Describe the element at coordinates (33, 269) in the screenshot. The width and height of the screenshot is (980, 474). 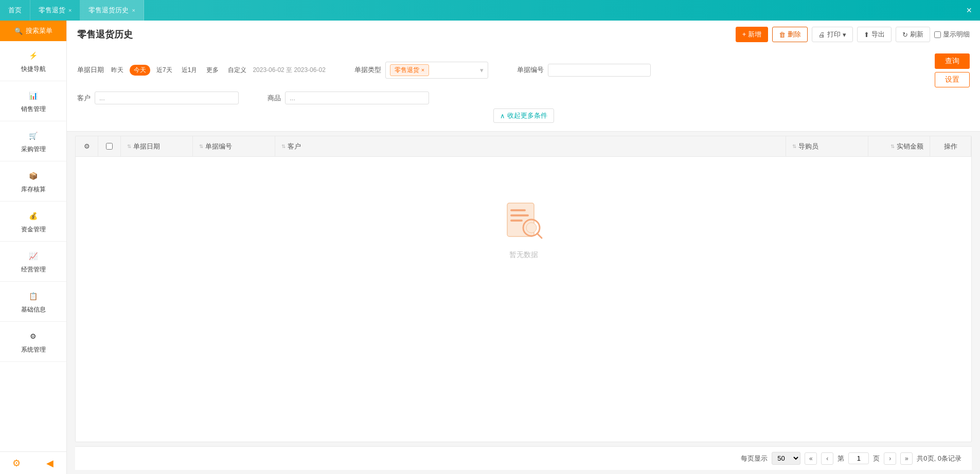
I see `sidebar-item-label-5: 经营管理` at that location.